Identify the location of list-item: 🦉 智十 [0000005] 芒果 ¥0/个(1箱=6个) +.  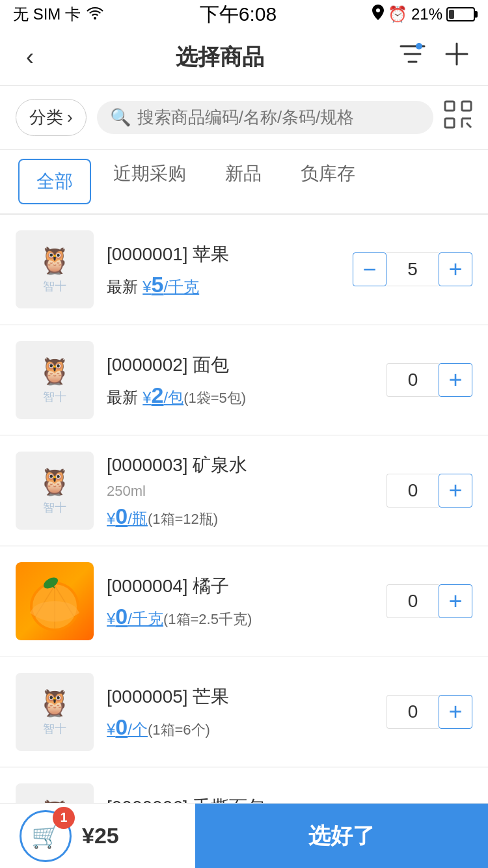
(244, 712).